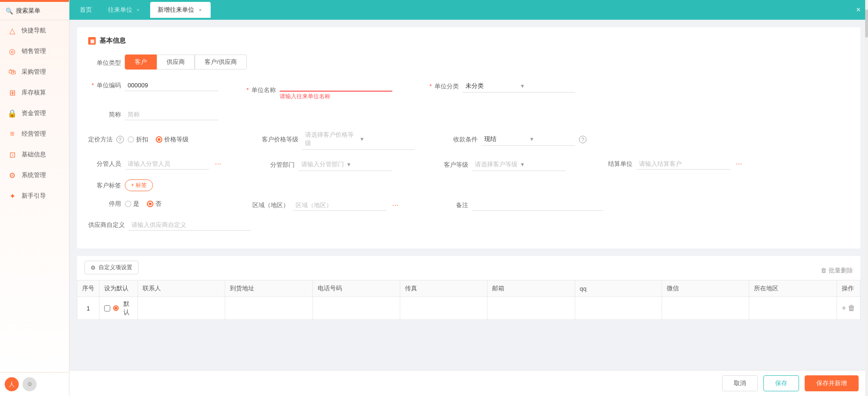 This screenshot has height=396, width=868. I want to click on customer-price-level-dropdown: 请选择客户价格等级 ▼, so click(358, 139).